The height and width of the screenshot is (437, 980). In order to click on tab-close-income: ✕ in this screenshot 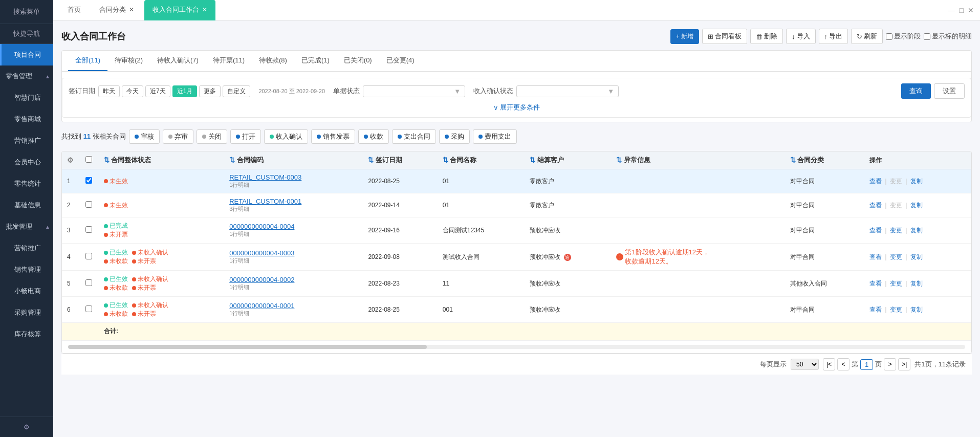, I will do `click(205, 10)`.